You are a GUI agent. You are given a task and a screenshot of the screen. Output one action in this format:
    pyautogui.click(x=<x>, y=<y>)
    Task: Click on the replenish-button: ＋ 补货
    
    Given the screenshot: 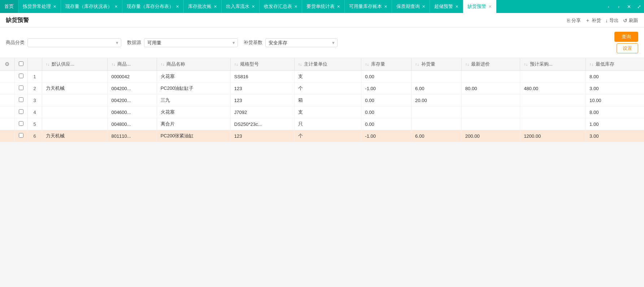 What is the action you would take?
    pyautogui.click(x=593, y=21)
    